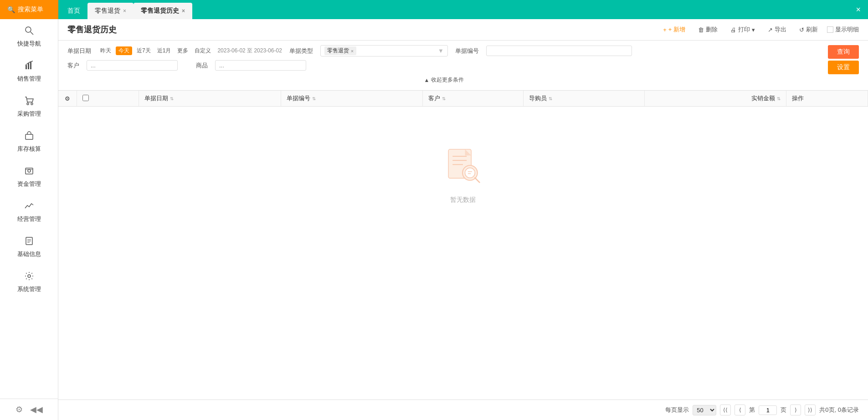  What do you see at coordinates (29, 36) in the screenshot?
I see `sidebar-item-quick-nav: 快捷导航` at bounding box center [29, 36].